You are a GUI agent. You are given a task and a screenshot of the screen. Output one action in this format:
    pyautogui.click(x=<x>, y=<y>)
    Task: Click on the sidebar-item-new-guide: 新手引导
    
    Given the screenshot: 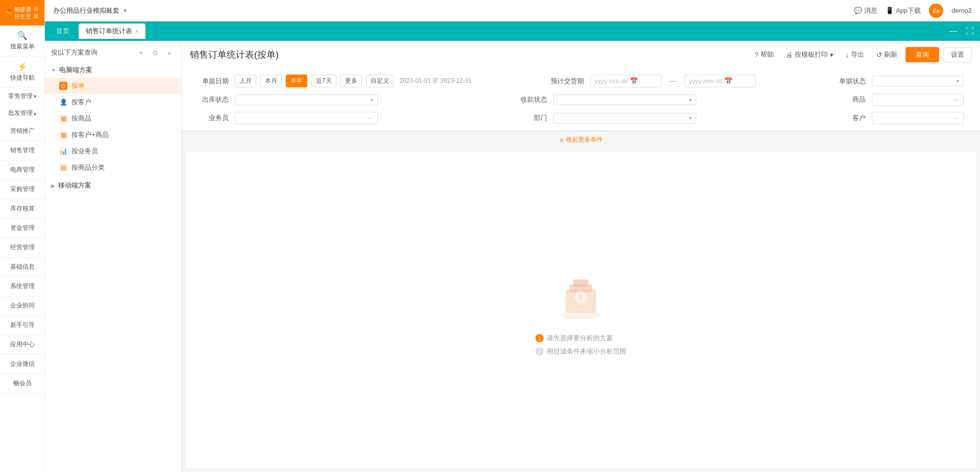 What is the action you would take?
    pyautogui.click(x=22, y=325)
    